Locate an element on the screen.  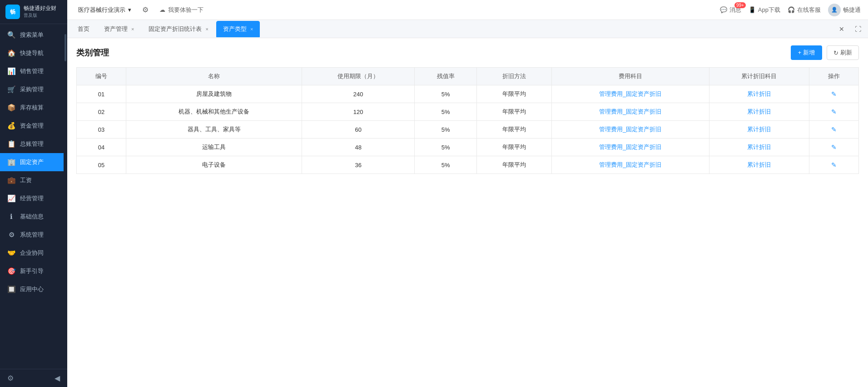
table-header-cell: 费用科目 is located at coordinates (630, 76).